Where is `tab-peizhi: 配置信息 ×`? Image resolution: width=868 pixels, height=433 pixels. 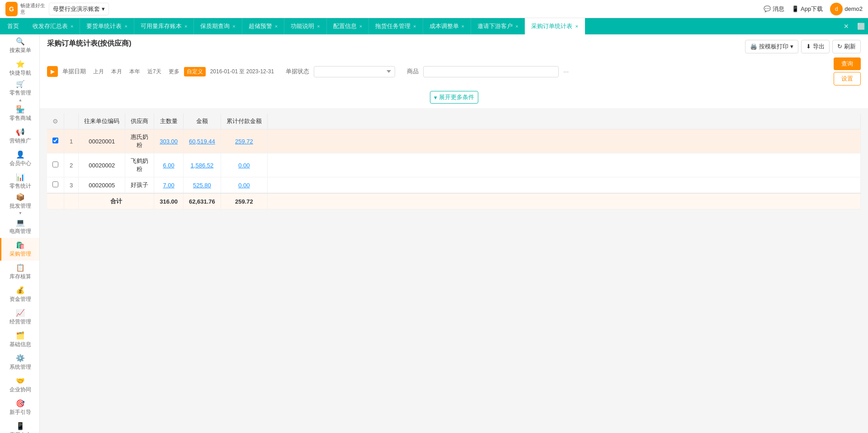
tab-peizhi: 配置信息 × is located at coordinates (348, 26).